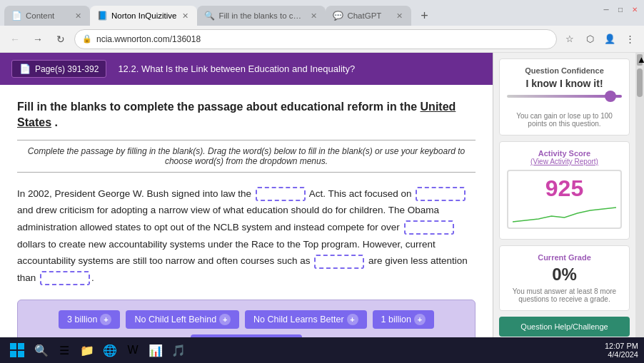 The image size is (644, 363). What do you see at coordinates (420, 319) in the screenshot?
I see `word-chip-1billion-plus: +` at bounding box center [420, 319].